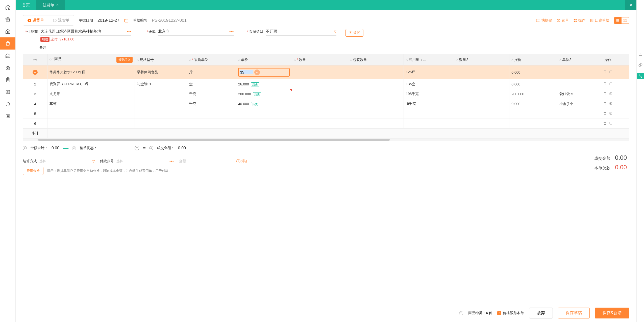 The image size is (644, 322). What do you see at coordinates (640, 76) in the screenshot?
I see `rail-expand-icon` at bounding box center [640, 76].